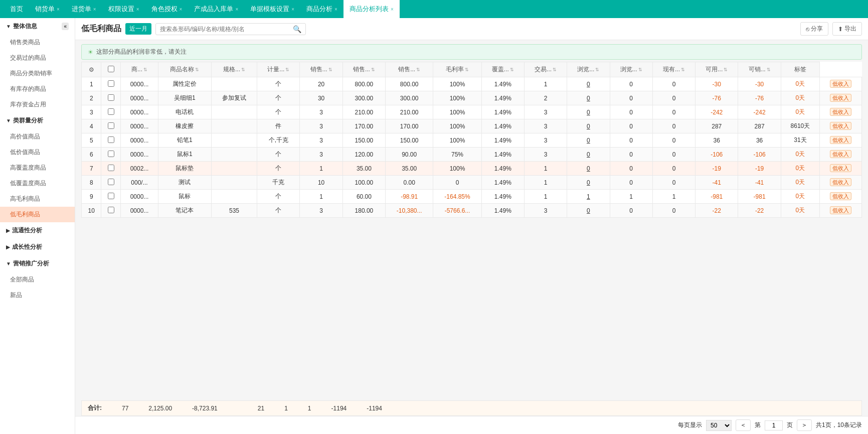  I want to click on export-button: ⬆ 导出, so click(847, 29).